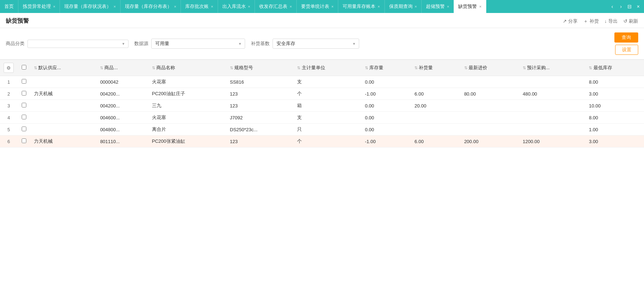 This screenshot has height=287, width=644. What do you see at coordinates (612, 21) in the screenshot?
I see `export-button: ↓ 导出` at bounding box center [612, 21].